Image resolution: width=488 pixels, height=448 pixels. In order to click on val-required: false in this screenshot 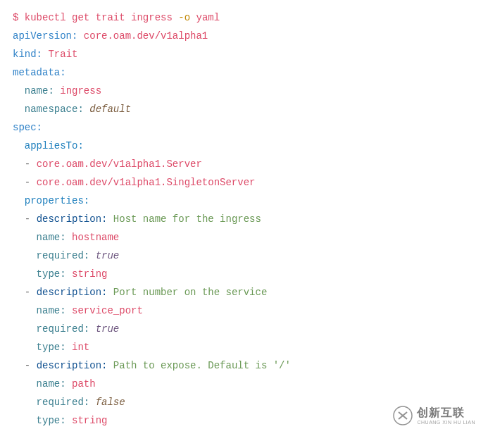, I will do `click(111, 402)`.